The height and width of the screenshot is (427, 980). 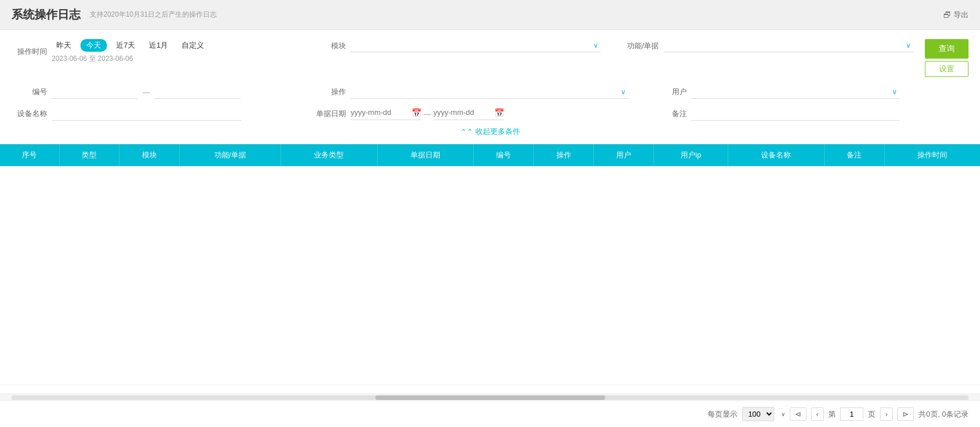 I want to click on voucher-date-filter: 单据日期 📅 — 📅, so click(x=469, y=114).